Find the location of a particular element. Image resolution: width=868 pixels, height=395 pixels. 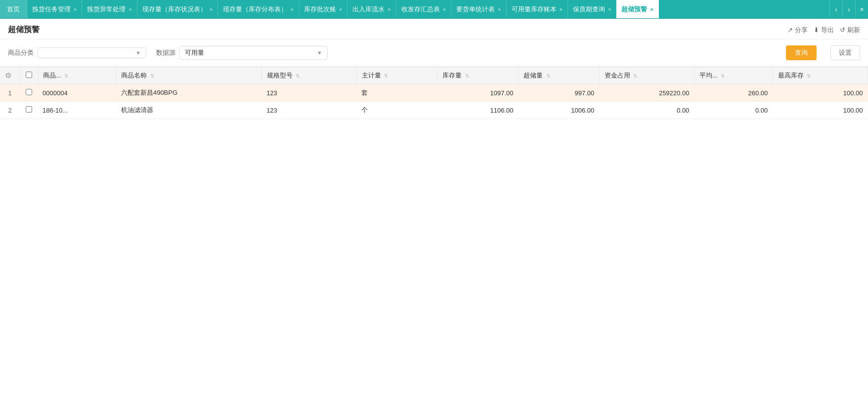

filter-row: 商品分类 ▼ 数据源 可用量 ▼ 查询 设置 is located at coordinates (434, 53).